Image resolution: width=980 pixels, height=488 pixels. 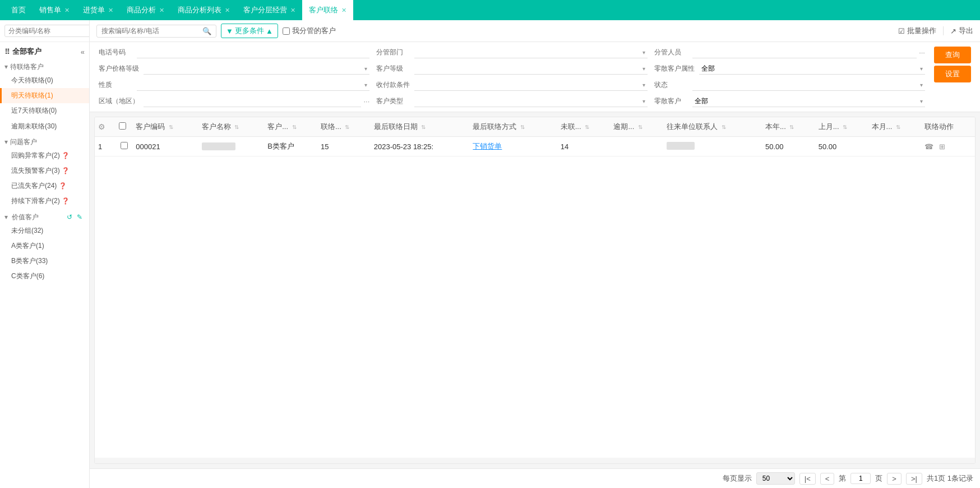 I want to click on more-filter-button: ▼ 更多条件 ▲, so click(x=249, y=31).